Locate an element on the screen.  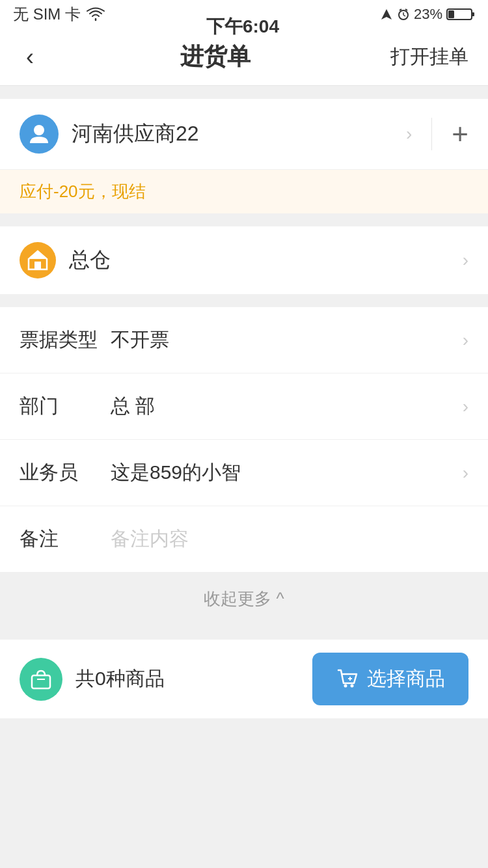
battery-text: 23% is located at coordinates (428, 14).